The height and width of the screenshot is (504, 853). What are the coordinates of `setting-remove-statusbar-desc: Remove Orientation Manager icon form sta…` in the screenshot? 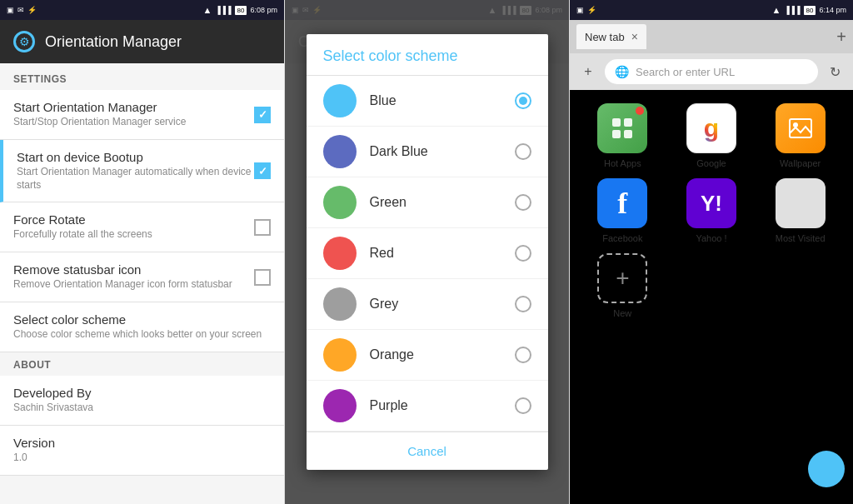 It's located at (133, 285).